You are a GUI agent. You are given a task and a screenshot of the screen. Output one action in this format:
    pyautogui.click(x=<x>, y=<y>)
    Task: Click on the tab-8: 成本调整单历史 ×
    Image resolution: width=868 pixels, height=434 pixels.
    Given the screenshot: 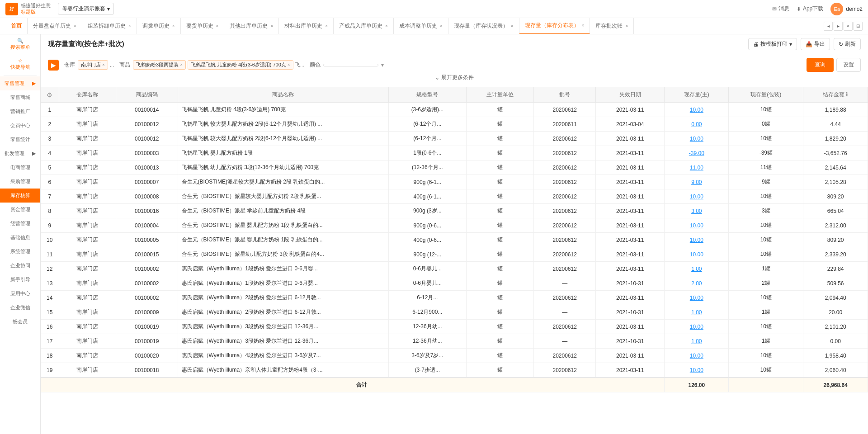 What is the action you would take?
    pyautogui.click(x=421, y=26)
    